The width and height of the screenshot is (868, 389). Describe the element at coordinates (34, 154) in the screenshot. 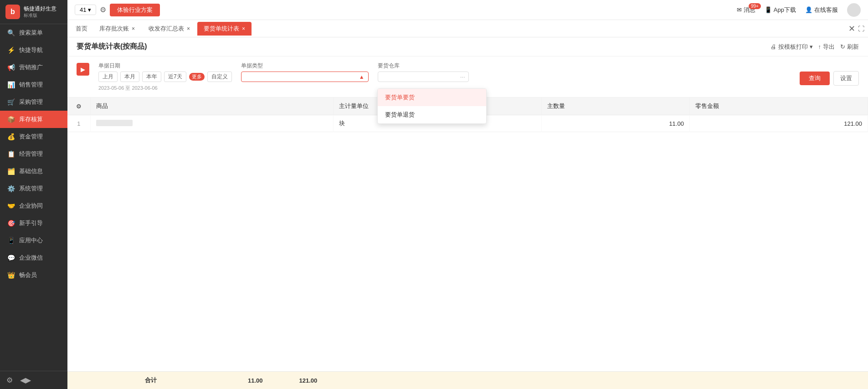

I see `sidebar-item-biz-mgmt: 📋 经营管理` at that location.